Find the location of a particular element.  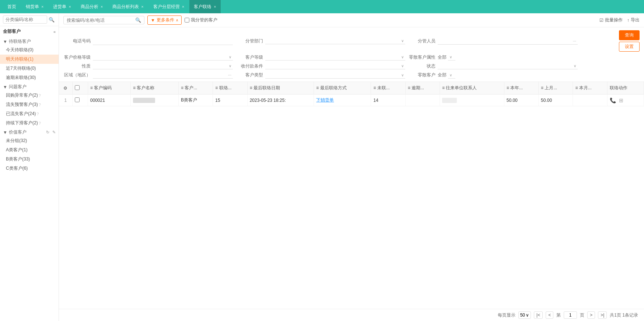

filter-payment-terms-label: 收付款条件 is located at coordinates (251, 66).